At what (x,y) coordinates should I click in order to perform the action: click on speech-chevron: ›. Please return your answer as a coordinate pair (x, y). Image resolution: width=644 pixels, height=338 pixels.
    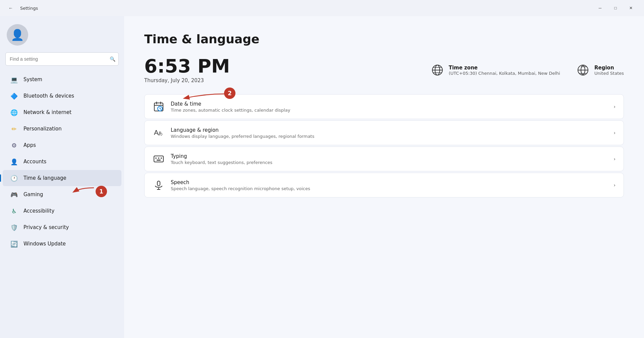
    Looking at the image, I should click on (614, 185).